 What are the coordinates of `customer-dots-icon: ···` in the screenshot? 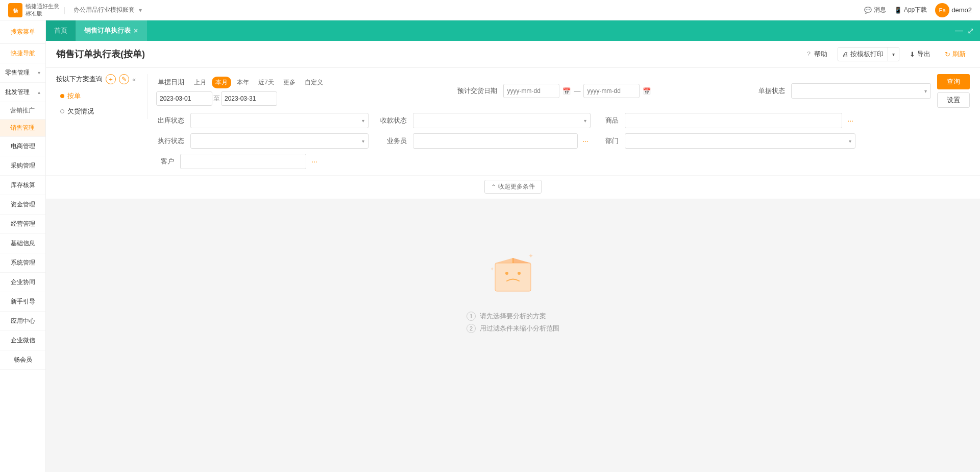 It's located at (314, 161).